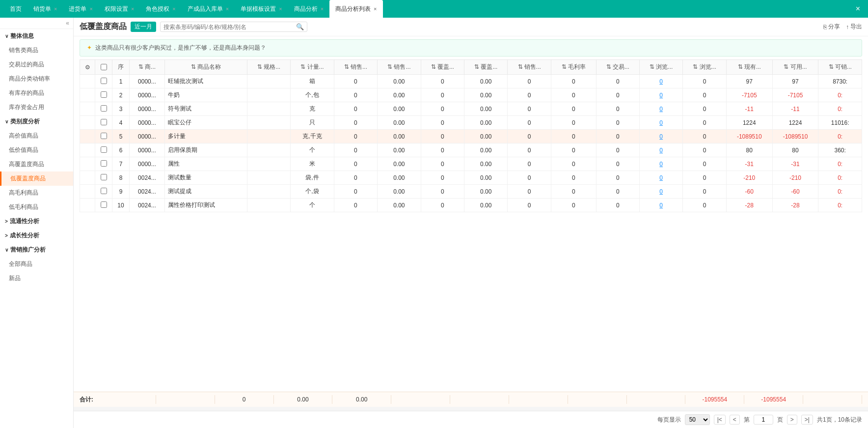 The image size is (868, 428). What do you see at coordinates (36, 278) in the screenshot?
I see `sidebar-item-new-products: 新品` at bounding box center [36, 278].